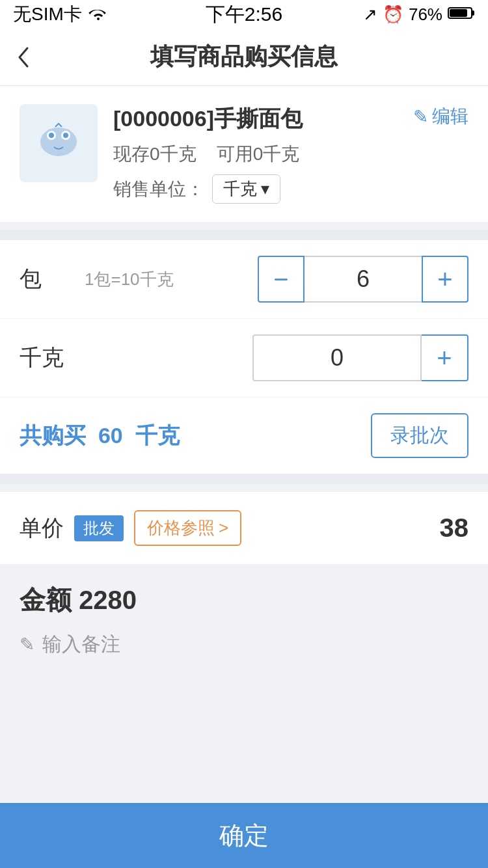 The width and height of the screenshot is (488, 868). I want to click on unit-select: 千克 ▾, so click(246, 189).